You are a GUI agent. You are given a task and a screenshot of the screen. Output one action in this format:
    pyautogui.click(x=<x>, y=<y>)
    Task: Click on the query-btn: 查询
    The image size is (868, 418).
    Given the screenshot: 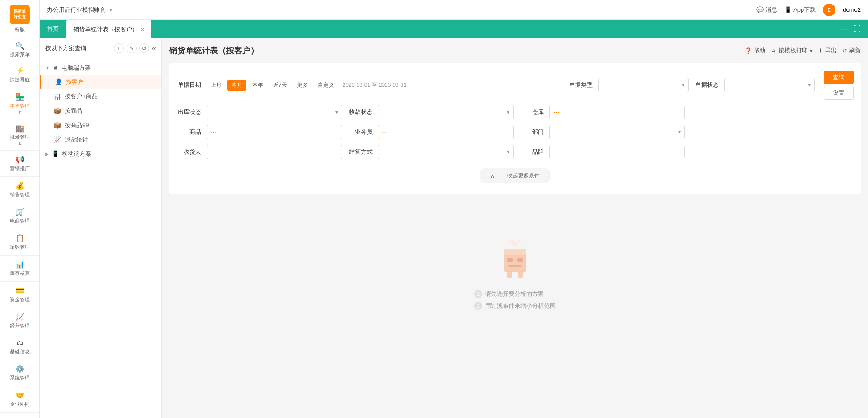 What is the action you would take?
    pyautogui.click(x=839, y=77)
    